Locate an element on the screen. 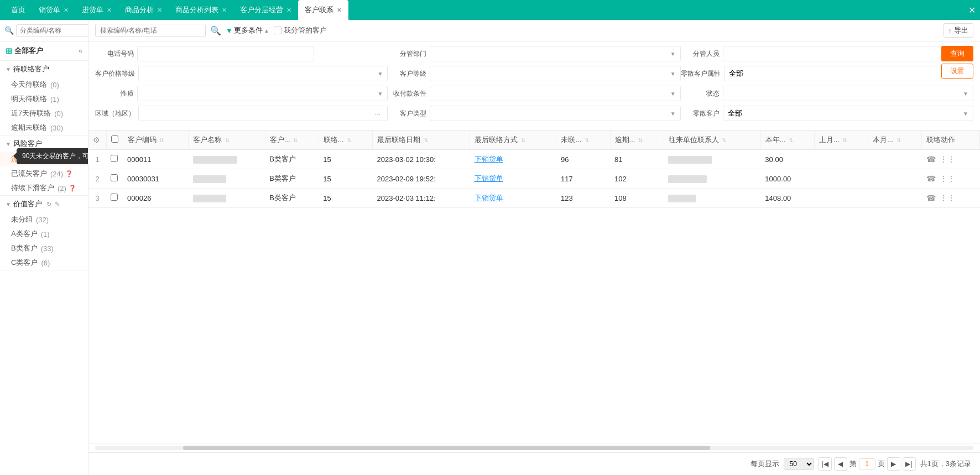 The height and width of the screenshot is (475, 980). first-page-button: |◀ is located at coordinates (825, 464).